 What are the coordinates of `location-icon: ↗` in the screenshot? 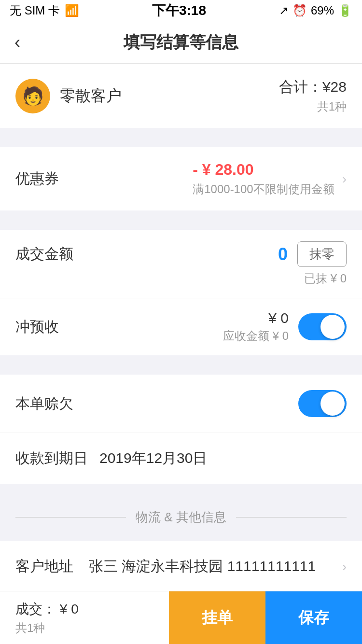 It's located at (284, 11).